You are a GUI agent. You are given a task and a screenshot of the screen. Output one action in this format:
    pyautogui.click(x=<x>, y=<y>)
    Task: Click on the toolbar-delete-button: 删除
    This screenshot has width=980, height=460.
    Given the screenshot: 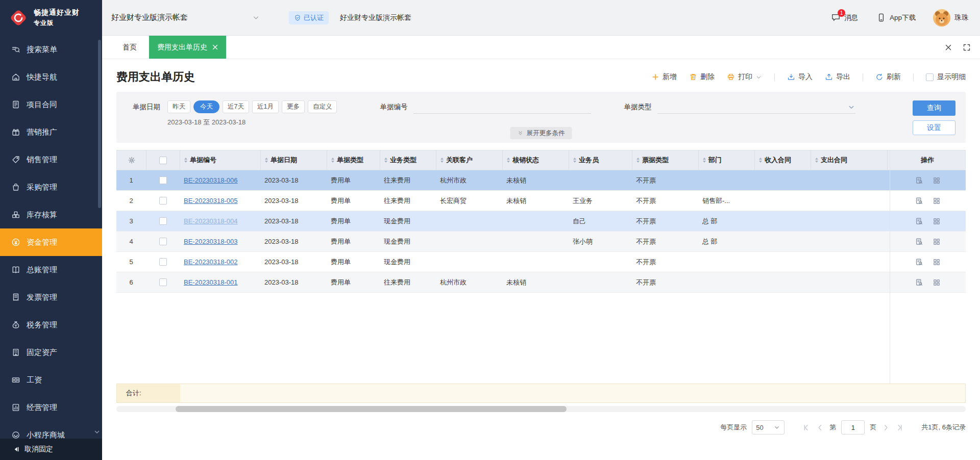 What is the action you would take?
    pyautogui.click(x=702, y=77)
    